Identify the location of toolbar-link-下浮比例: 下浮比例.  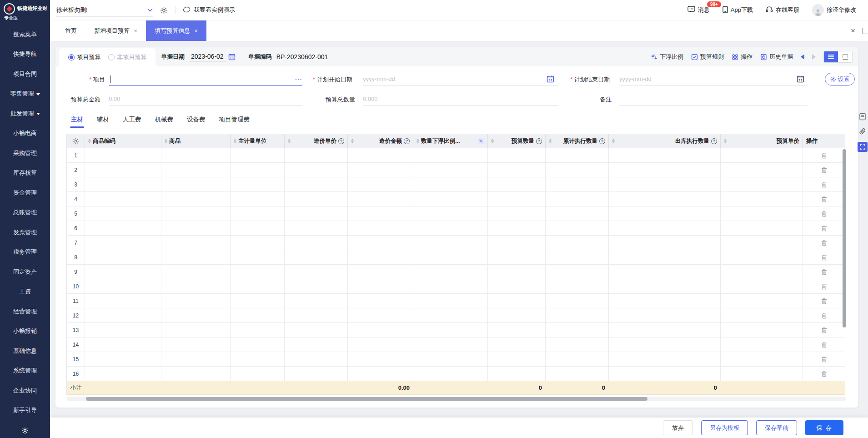
(667, 57).